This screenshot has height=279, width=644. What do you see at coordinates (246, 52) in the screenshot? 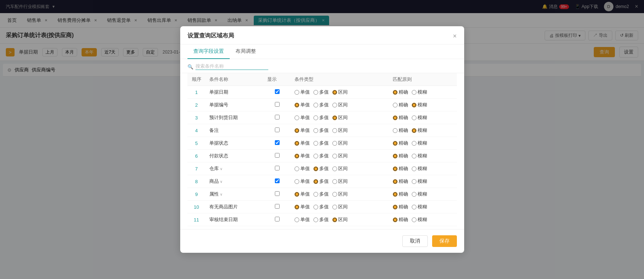
I see `tab-layout-adjust: 布局调整` at bounding box center [246, 52].